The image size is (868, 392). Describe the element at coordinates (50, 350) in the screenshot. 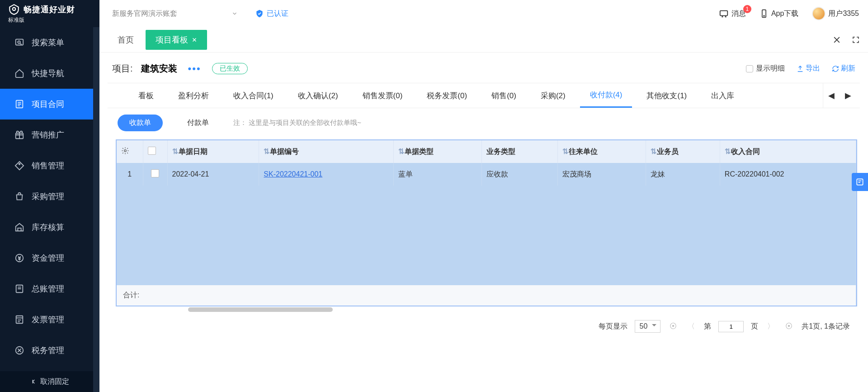

I see `sidebar-item-tax: 税务管理` at that location.